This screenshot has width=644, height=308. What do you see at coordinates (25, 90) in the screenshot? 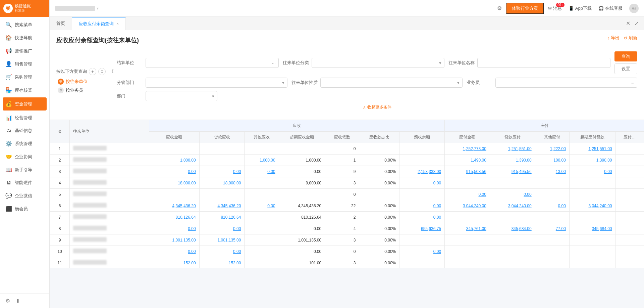
I see `sidebar-item-inventory: 🏪 库存核算` at bounding box center [25, 90].